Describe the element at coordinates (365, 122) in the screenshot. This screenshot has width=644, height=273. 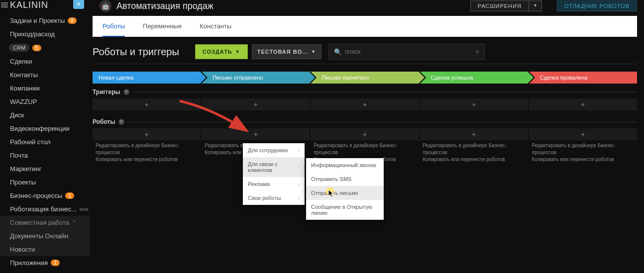
I see `robots-header: Роботы?` at that location.